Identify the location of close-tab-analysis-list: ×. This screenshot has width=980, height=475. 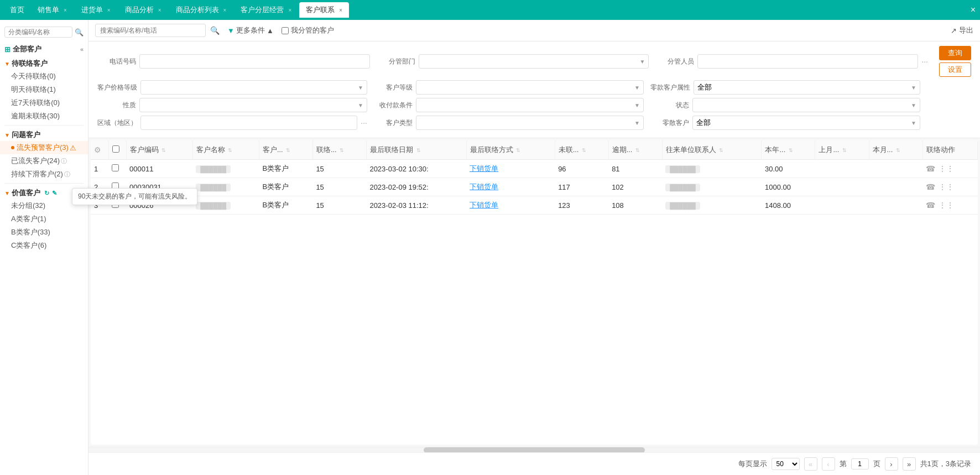
(225, 10).